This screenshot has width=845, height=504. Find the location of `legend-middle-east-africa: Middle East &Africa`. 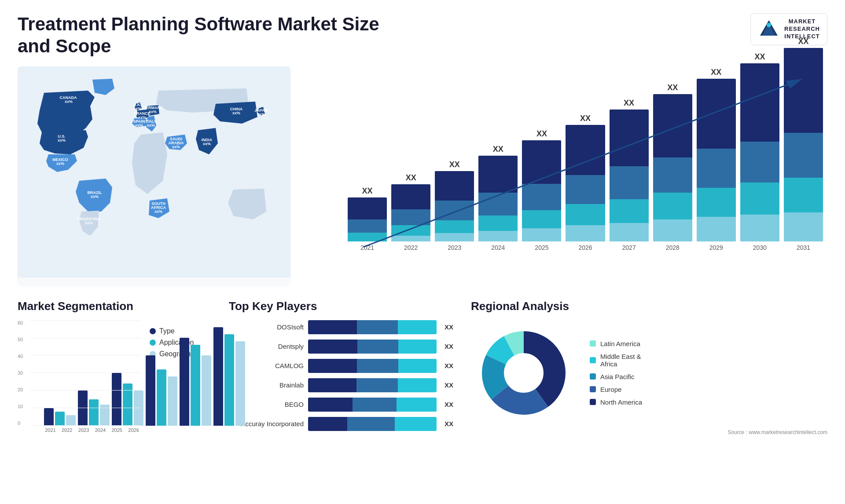

legend-middle-east-africa: Middle East &Africa is located at coordinates (616, 360).